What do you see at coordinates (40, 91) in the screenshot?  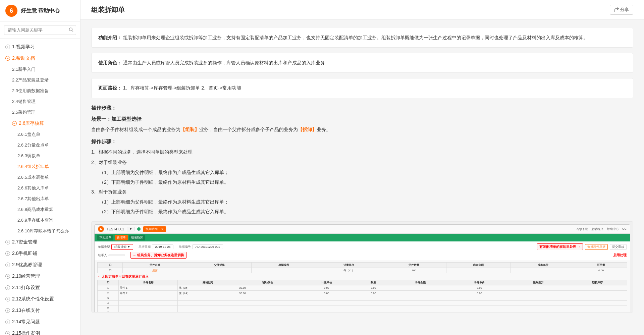 I see `sidebar-item-2-3: 2.3使用前数据准备` at bounding box center [40, 91].